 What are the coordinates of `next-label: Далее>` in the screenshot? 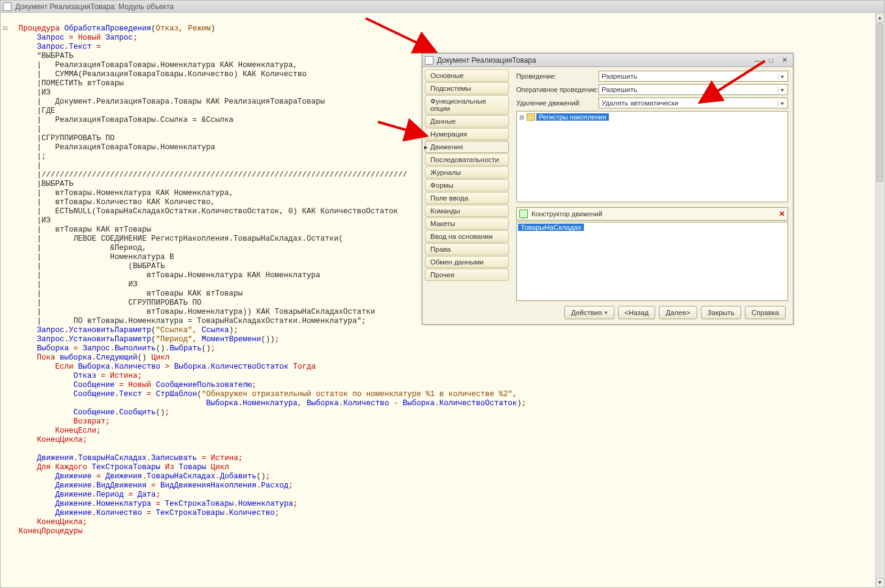 It's located at (678, 313).